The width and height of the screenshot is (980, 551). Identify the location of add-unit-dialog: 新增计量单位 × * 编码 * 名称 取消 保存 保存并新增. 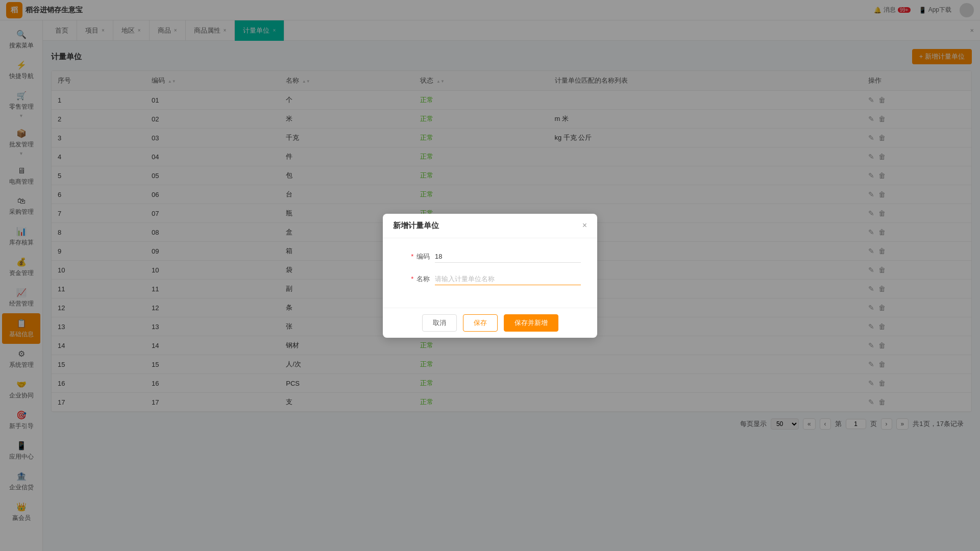
(490, 276).